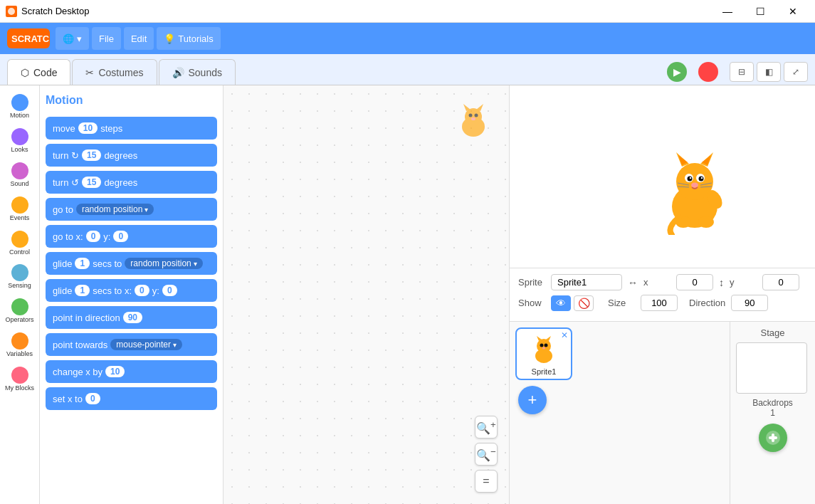 Image resolution: width=815 pixels, height=504 pixels. What do you see at coordinates (68, 38) in the screenshot?
I see `globe-icon: 🌐` at bounding box center [68, 38].